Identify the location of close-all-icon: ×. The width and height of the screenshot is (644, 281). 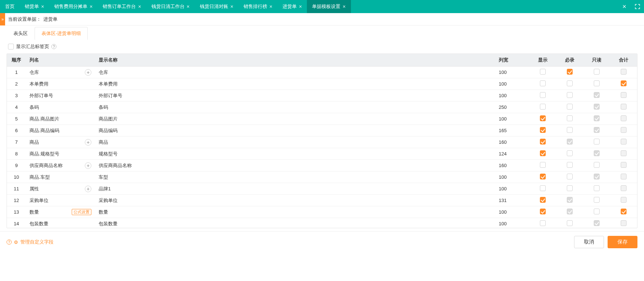
(624, 7).